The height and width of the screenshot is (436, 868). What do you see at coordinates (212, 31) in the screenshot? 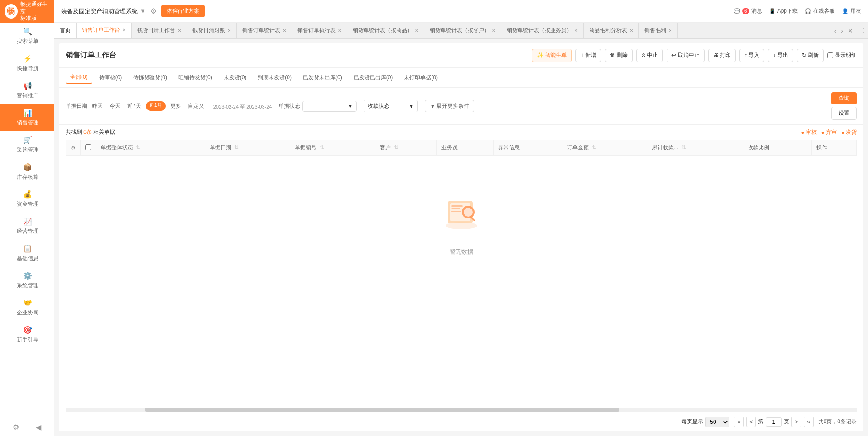
I see `tab-cash-reconcile: 钱货日清对账✕` at bounding box center [212, 31].